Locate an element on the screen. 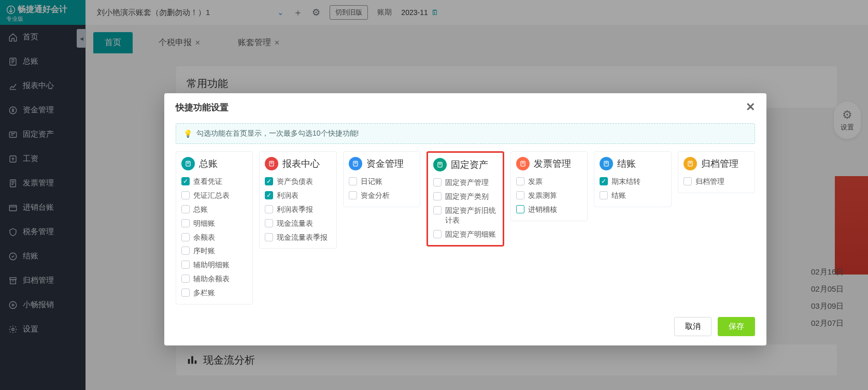 The width and height of the screenshot is (868, 390). option-label: 进销稽核 is located at coordinates (543, 209).